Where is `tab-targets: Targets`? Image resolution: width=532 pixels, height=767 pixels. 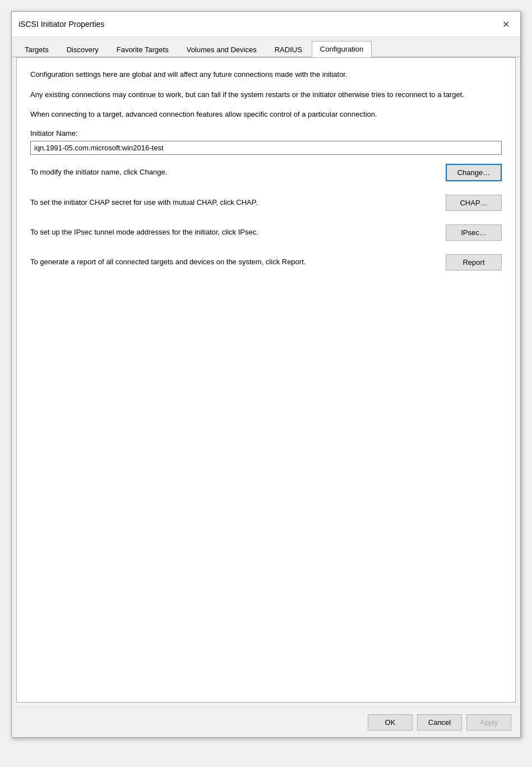 tab-targets: Targets is located at coordinates (37, 49).